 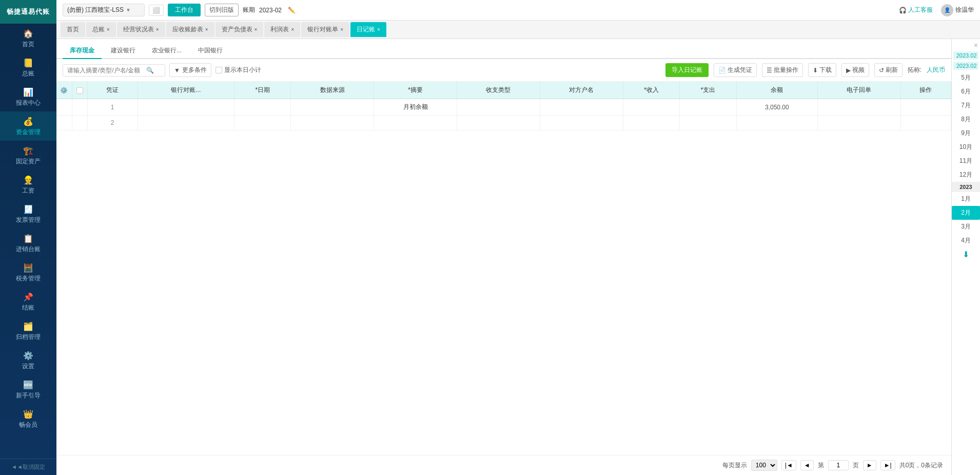 What do you see at coordinates (966, 134) in the screenshot?
I see `month-item-9: 9月` at bounding box center [966, 134].